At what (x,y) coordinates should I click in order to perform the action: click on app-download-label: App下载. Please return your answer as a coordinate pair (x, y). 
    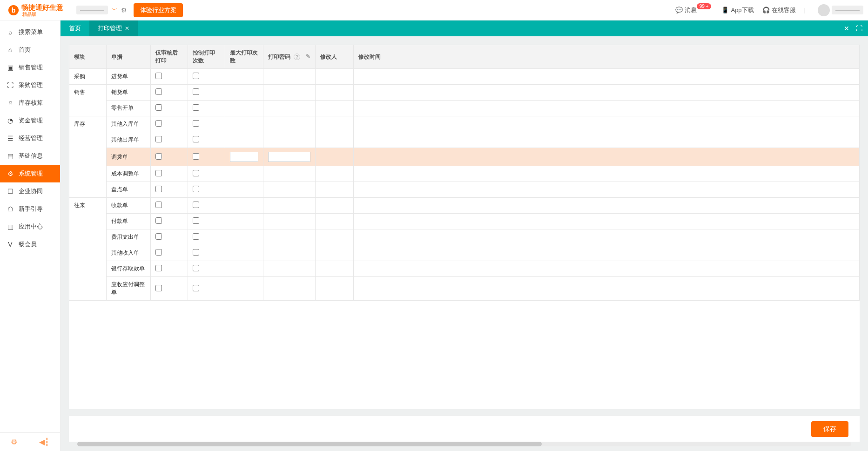
    Looking at the image, I should click on (742, 10).